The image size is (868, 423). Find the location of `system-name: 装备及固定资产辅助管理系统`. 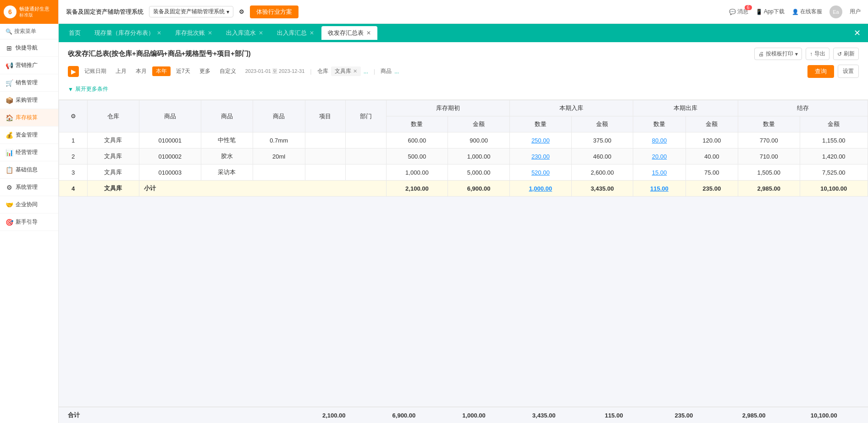

system-name: 装备及固定资产辅助管理系统 is located at coordinates (105, 12).